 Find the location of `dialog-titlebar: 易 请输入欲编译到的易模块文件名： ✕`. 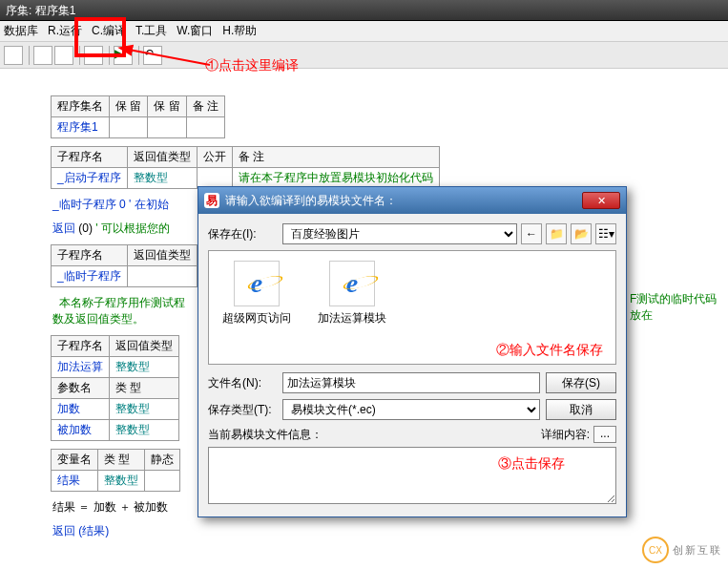

dialog-titlebar: 易 请输入欲编译到的易模块文件名： ✕ is located at coordinates (412, 200).